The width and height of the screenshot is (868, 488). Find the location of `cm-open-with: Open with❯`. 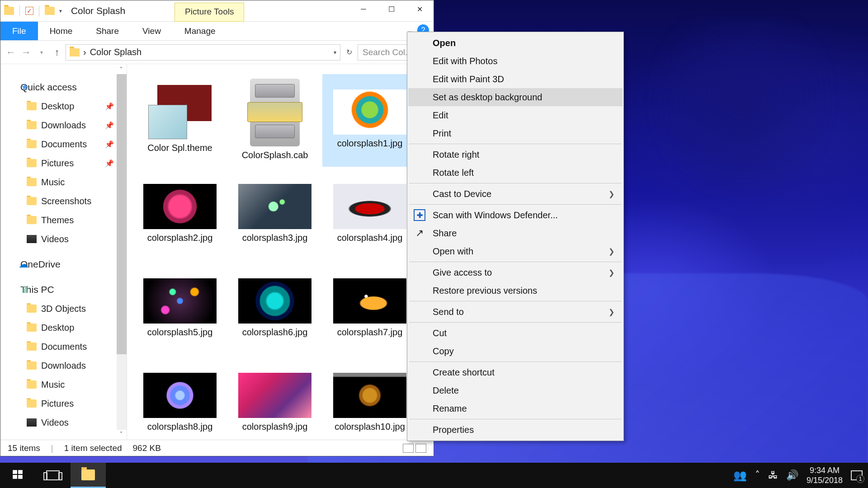

cm-open-with: Open with❯ is located at coordinates (515, 251).